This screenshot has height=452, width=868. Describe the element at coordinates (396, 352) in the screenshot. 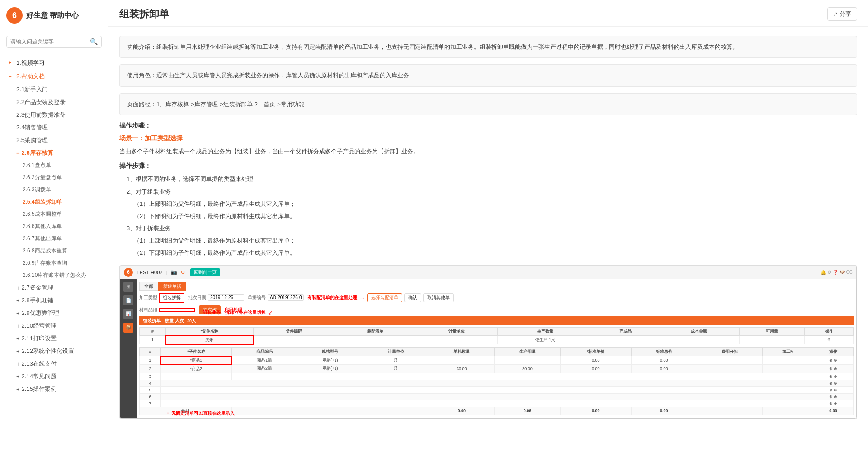

I see `lth-unit: 计量单位` at that location.